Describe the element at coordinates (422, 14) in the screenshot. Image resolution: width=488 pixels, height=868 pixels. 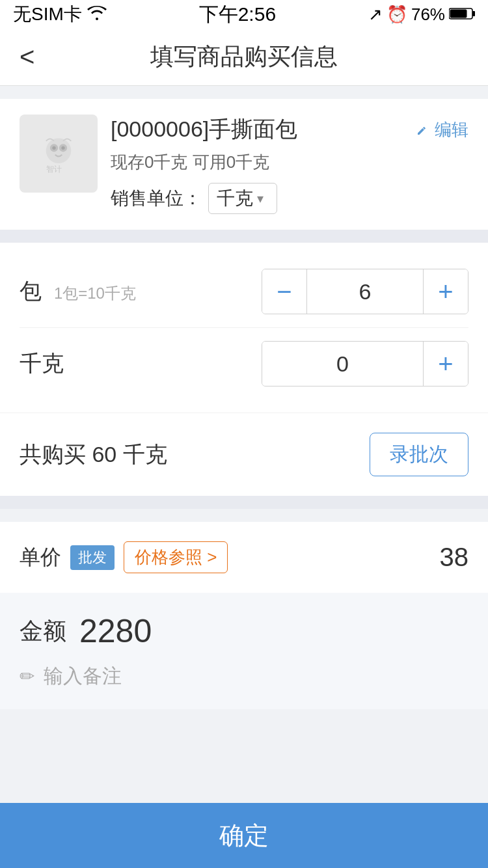
I see `status-right: ↗ ⏰ 76%` at that location.